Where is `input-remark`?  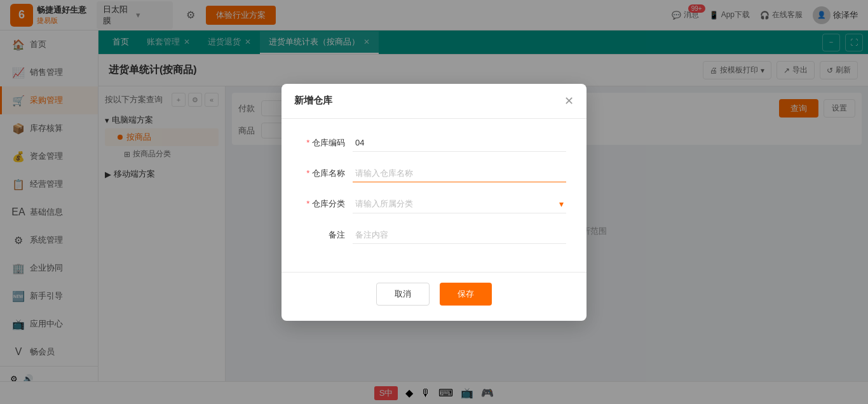
input-remark is located at coordinates (459, 235).